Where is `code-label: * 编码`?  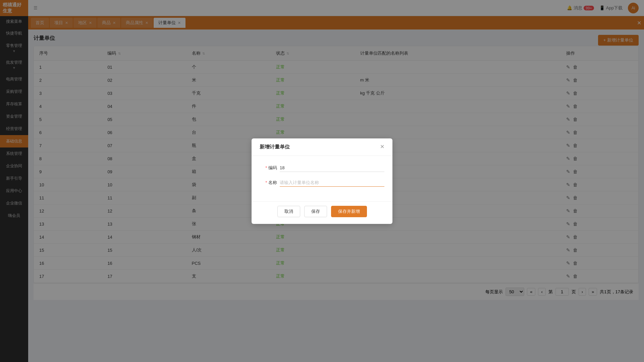
code-label: * 编码 is located at coordinates (270, 168).